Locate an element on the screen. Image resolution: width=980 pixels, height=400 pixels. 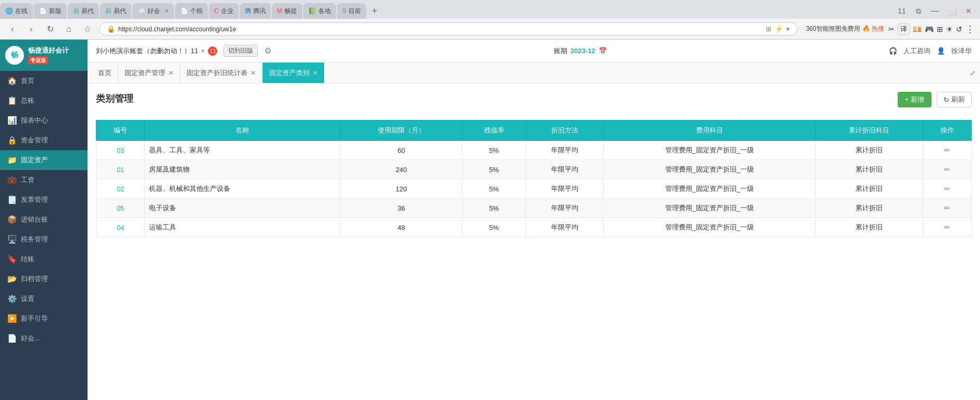
cell-name: 运输工具 is located at coordinates (243, 227).